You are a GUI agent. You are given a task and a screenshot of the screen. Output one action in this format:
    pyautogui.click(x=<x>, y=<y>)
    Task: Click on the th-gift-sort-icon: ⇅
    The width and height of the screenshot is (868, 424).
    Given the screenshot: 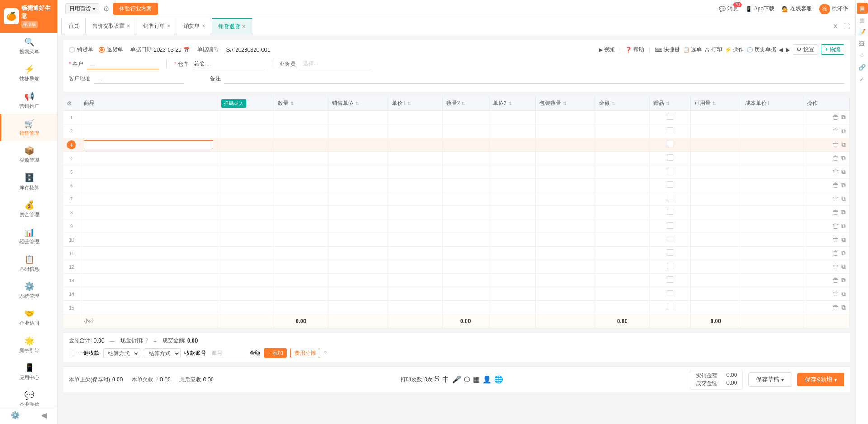 What is the action you would take?
    pyautogui.click(x=668, y=103)
    